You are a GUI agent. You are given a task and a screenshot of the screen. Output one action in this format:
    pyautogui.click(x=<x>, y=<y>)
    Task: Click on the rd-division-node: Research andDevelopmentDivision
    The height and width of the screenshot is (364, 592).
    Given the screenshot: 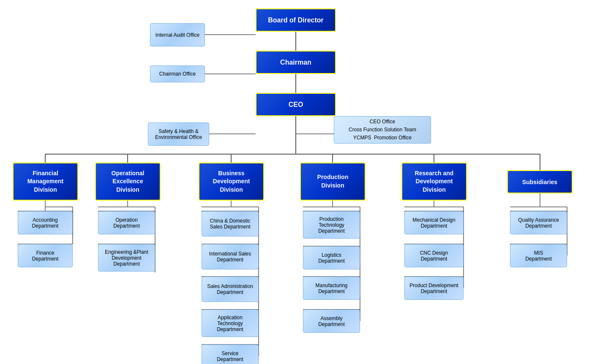 What is the action you would take?
    pyautogui.click(x=434, y=182)
    